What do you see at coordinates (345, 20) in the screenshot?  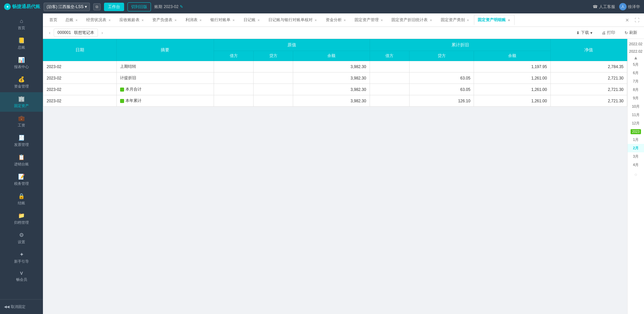 I see `tab-capital-analysis-close: ×` at bounding box center [345, 20].